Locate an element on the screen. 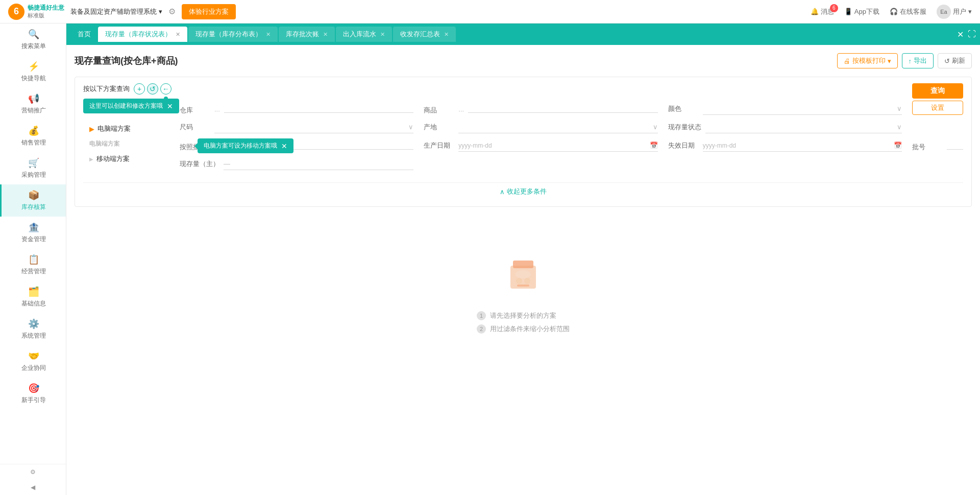 The width and height of the screenshot is (980, 495). sidebar-label-inventory: 库存核算 is located at coordinates (34, 207).